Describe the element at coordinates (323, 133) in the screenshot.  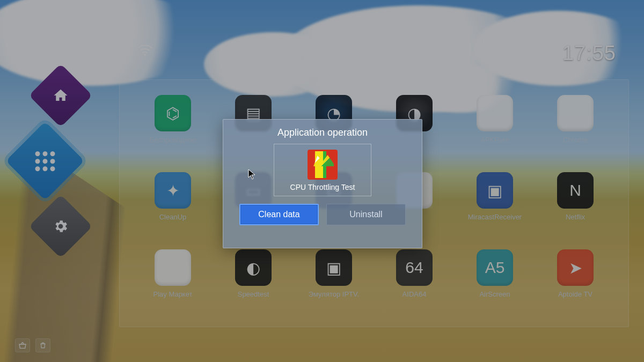
I see `dialog-title: Application operation` at that location.